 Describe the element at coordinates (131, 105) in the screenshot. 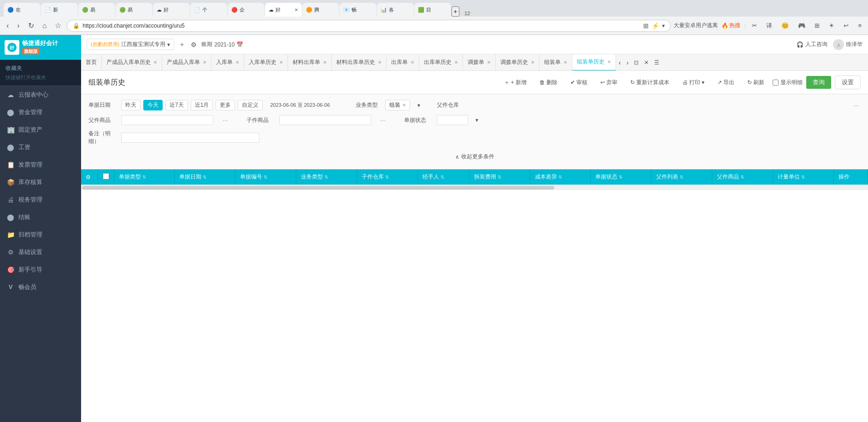

I see `date-btn-yesterday: 昨天` at that location.